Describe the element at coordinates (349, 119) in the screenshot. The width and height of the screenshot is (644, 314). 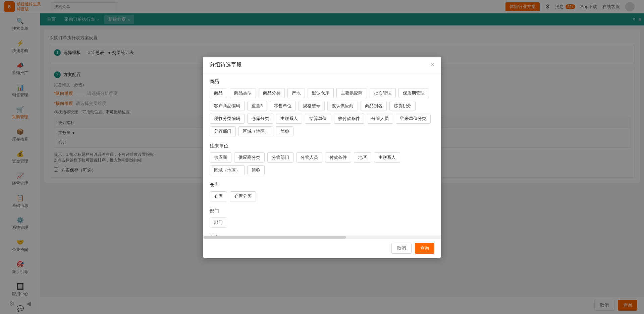
I see `field-payment-terms: 收付款条件` at that location.